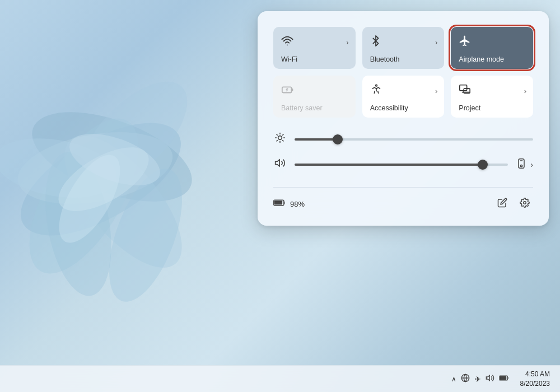 This screenshot has width=560, height=392. Describe the element at coordinates (297, 204) in the screenshot. I see `battery-percent: 98%` at that location.